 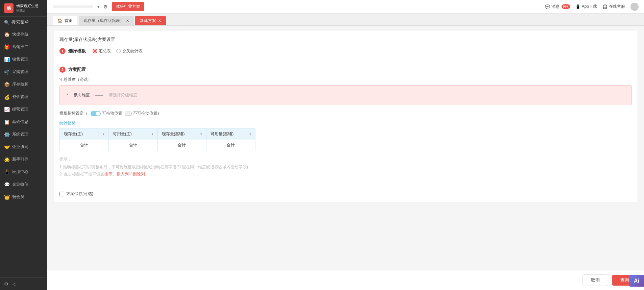 What do you see at coordinates (250, 134) in the screenshot?
I see `col4-dropdown-icon: ▾` at bounding box center [250, 134].